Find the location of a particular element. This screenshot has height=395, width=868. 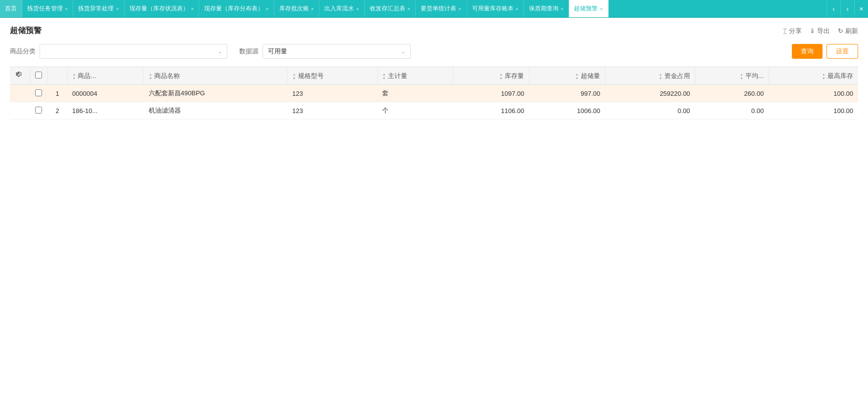

tab-label: 库存批次账 is located at coordinates (294, 9).